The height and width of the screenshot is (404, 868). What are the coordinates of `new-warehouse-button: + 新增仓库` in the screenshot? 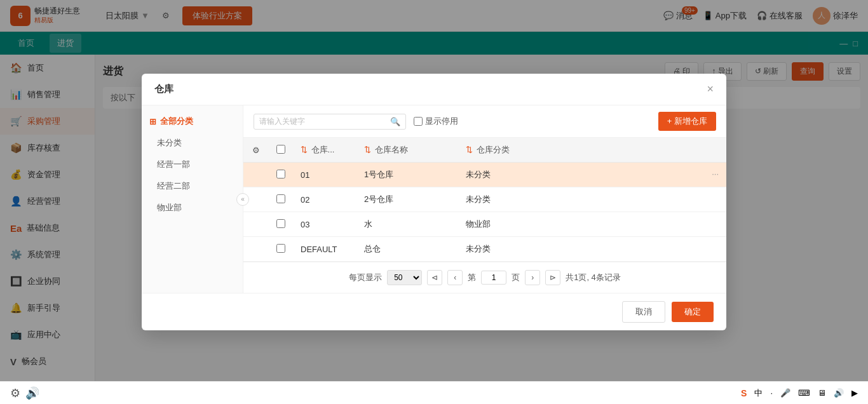 It's located at (688, 121).